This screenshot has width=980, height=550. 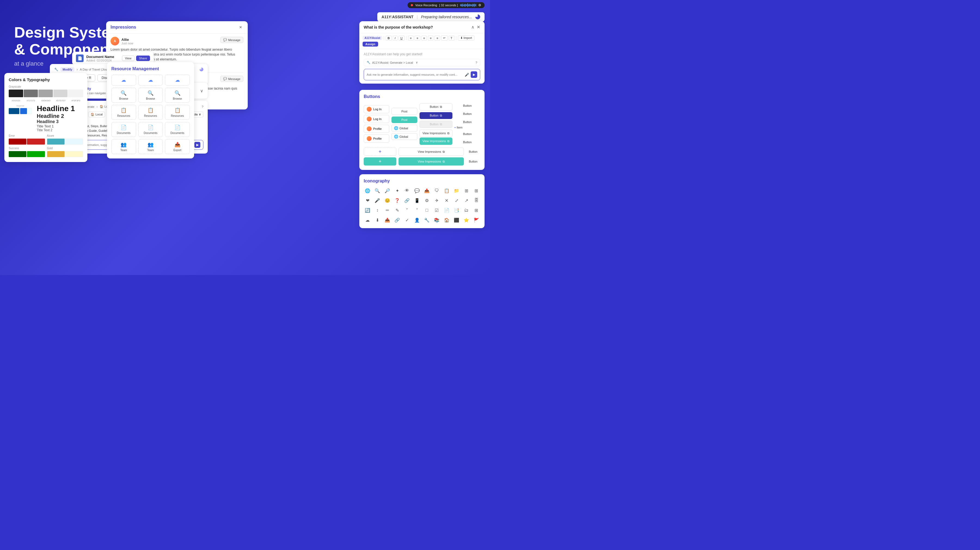 I want to click on login-profile-button-2: Log In, so click(x=377, y=119).